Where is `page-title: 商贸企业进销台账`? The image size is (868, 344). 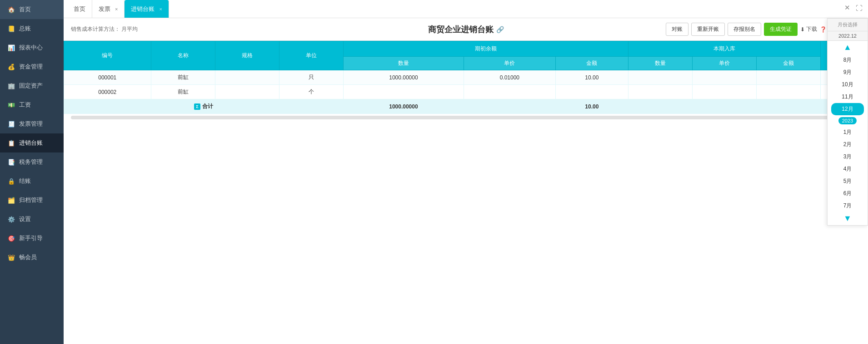
page-title: 商贸企业进销台账 is located at coordinates (461, 29).